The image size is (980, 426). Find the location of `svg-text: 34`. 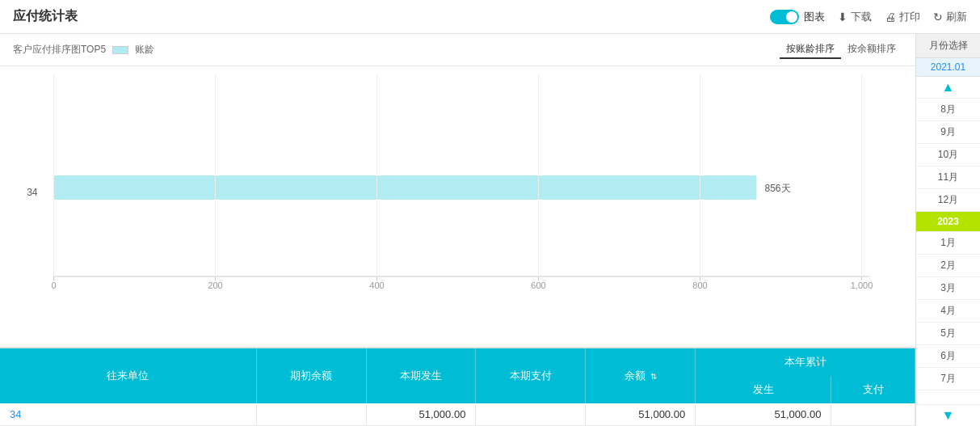

svg-text: 34 is located at coordinates (32, 192).